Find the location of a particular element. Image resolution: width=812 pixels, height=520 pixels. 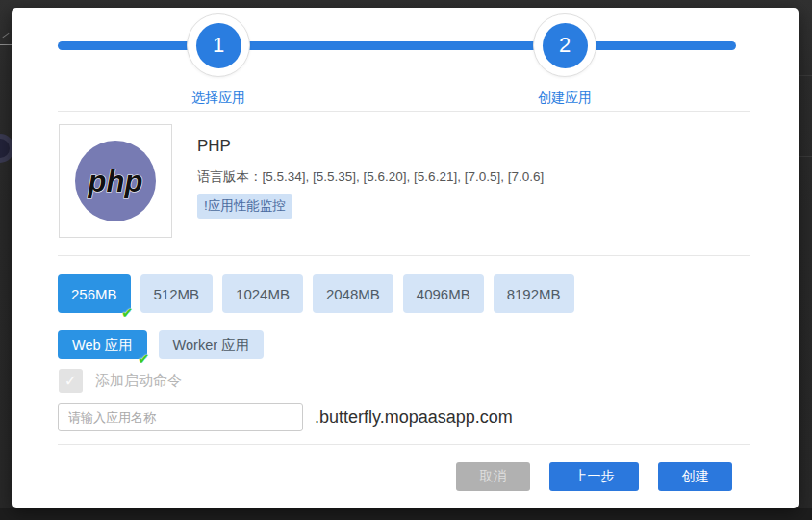

memory-option-1024mb: 1024MB is located at coordinates (263, 294).